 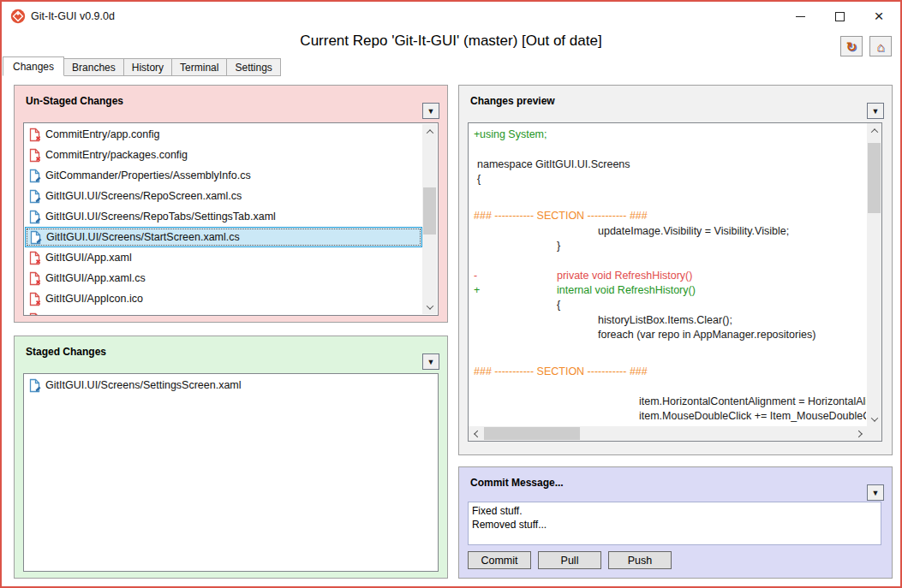 What do you see at coordinates (560, 371) in the screenshot?
I see `diff-code-text: ### ----------- SECTION ----------- ###` at bounding box center [560, 371].